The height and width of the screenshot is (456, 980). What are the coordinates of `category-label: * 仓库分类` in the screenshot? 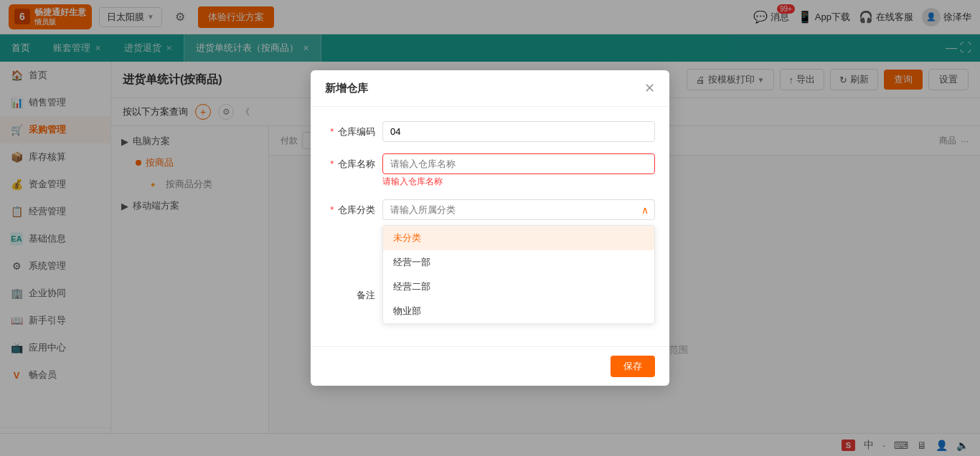 It's located at (350, 208).